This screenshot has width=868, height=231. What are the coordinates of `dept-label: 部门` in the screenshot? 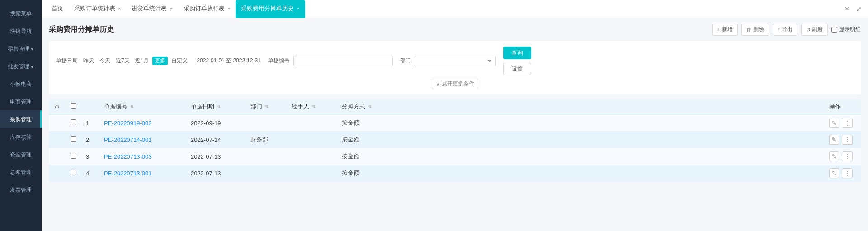 It's located at (406, 61).